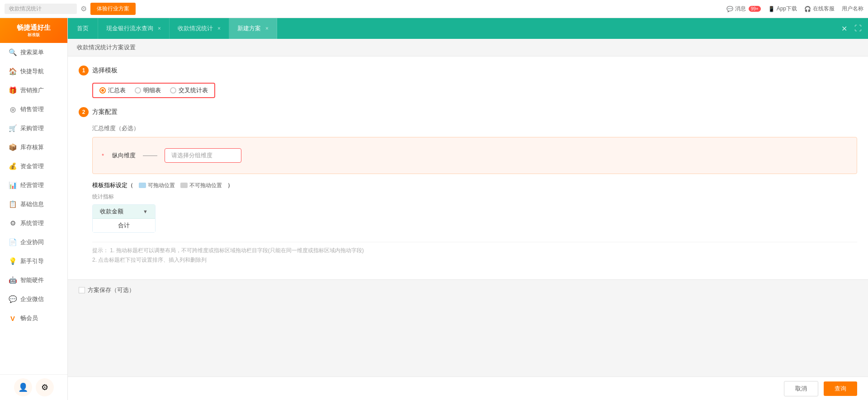 Image resolution: width=868 pixels, height=400 pixels. I want to click on radio-detail-label: 明细表, so click(152, 90).